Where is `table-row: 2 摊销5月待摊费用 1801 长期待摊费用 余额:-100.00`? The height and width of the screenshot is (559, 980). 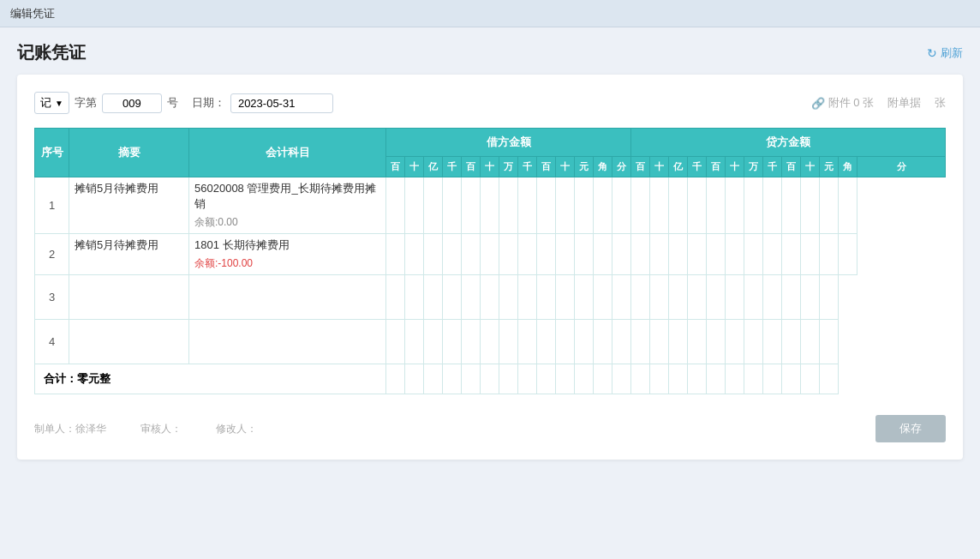 table-row: 2 摊销5月待摊费用 1801 长期待摊费用 余额:-100.00 is located at coordinates (490, 255).